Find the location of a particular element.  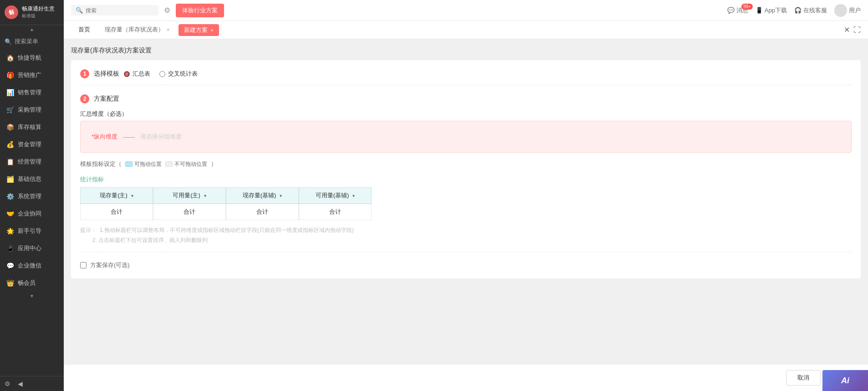

sidebar-search: 🔍 搜索菜单 is located at coordinates (32, 41).